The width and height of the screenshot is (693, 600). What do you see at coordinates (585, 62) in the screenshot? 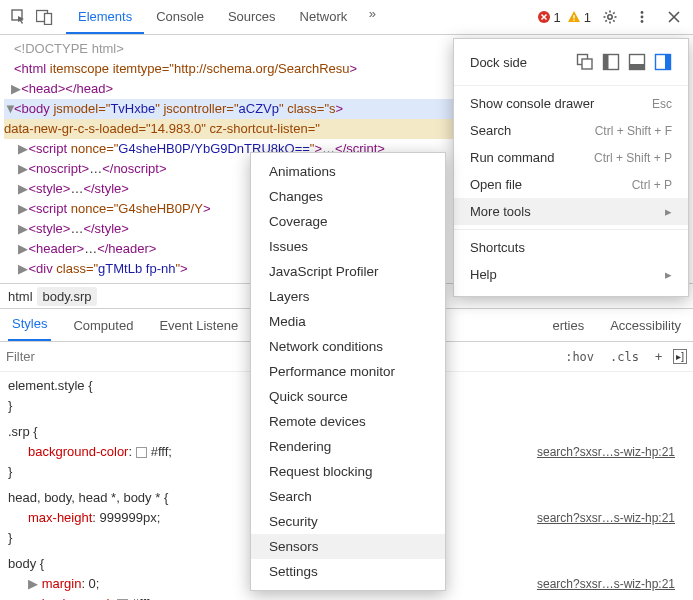
I see `dock-undock-icon` at bounding box center [585, 62].